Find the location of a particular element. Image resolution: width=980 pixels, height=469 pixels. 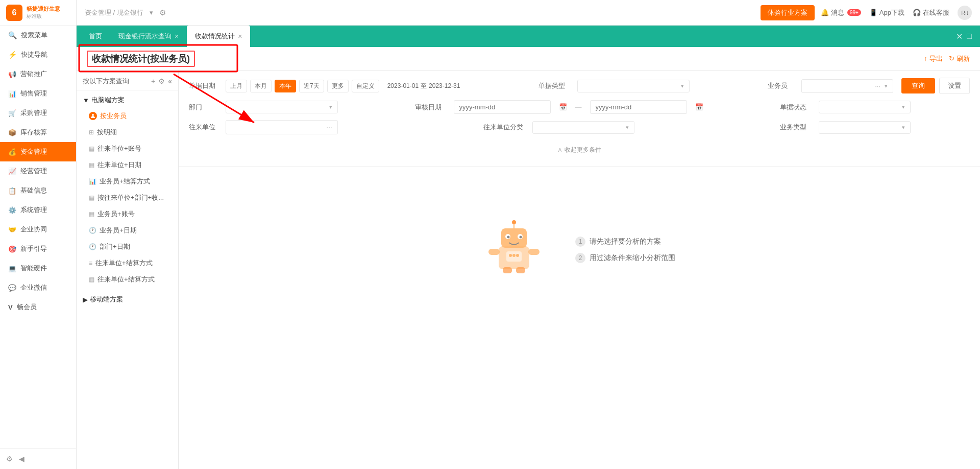

filter-actions: 查询 设置 is located at coordinates (936, 86).